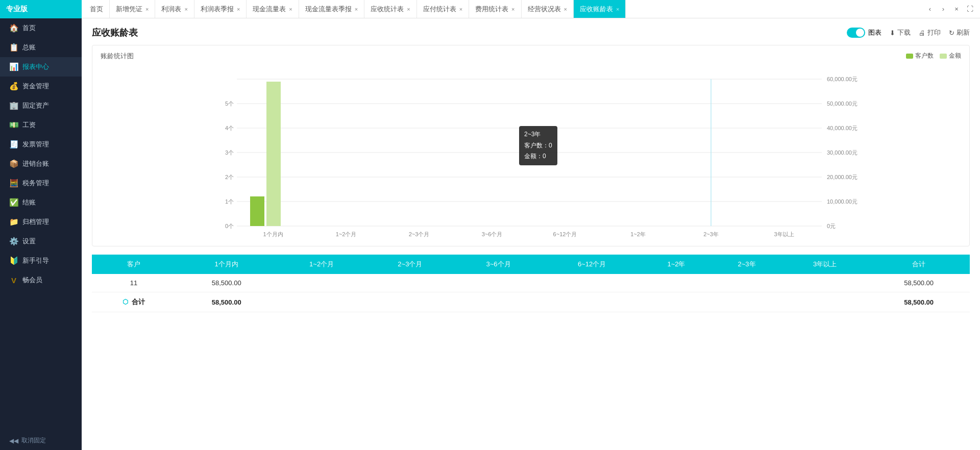  What do you see at coordinates (41, 28) in the screenshot?
I see `sidebar-item-home: 🏠 首页` at bounding box center [41, 28].